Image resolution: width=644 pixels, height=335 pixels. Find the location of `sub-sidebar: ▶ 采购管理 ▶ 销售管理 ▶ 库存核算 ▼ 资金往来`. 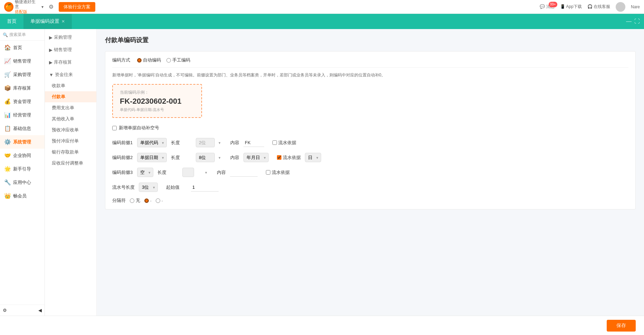

sub-sidebar: ▶ 采购管理 ▶ 销售管理 ▶ 库存核算 ▼ 资金往来 is located at coordinates (71, 172).